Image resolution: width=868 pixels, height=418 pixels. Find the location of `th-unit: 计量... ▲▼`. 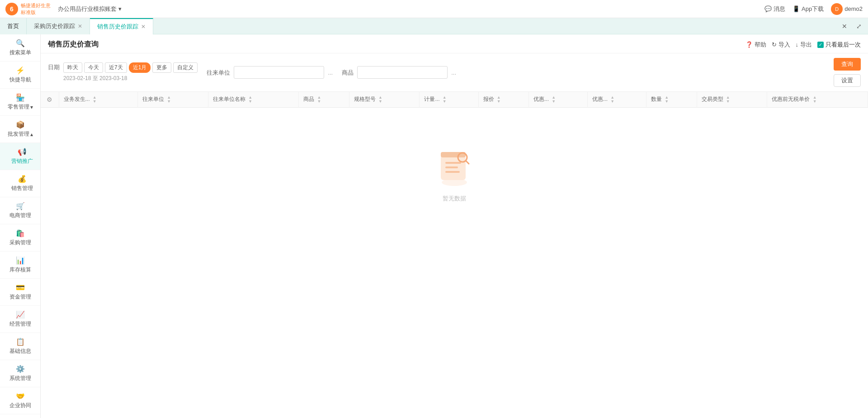

th-unit: 计量... ▲▼ is located at coordinates (449, 100).